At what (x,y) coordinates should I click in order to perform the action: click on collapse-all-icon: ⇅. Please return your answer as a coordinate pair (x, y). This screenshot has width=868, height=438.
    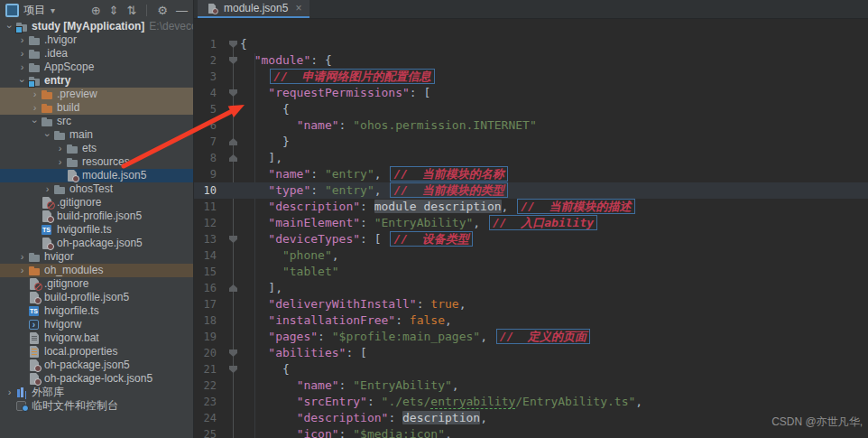
    Looking at the image, I should click on (132, 11).